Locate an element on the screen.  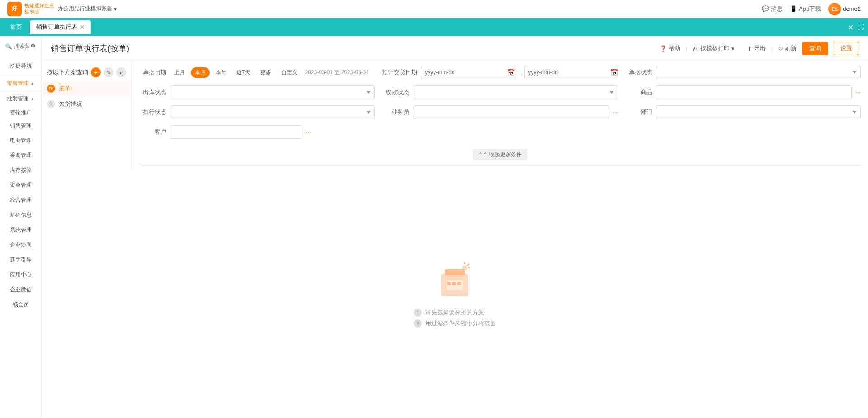
tab-sales-order: 销售订单执行表 ✕ is located at coordinates (61, 27).